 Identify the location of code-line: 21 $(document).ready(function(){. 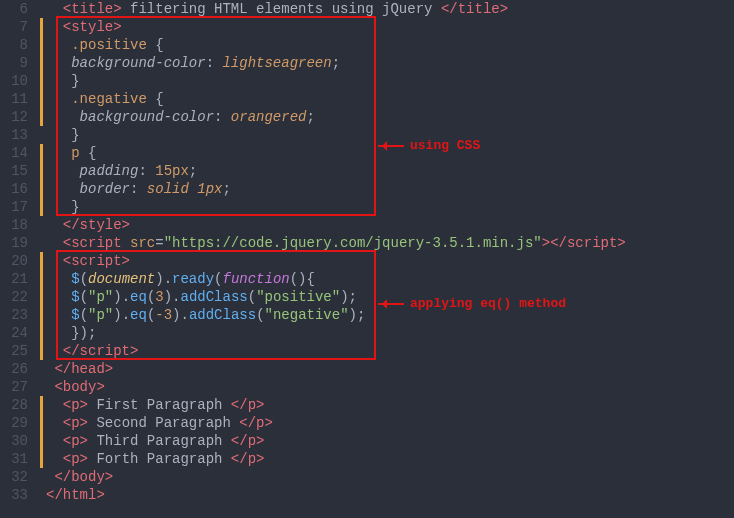
(367, 279).